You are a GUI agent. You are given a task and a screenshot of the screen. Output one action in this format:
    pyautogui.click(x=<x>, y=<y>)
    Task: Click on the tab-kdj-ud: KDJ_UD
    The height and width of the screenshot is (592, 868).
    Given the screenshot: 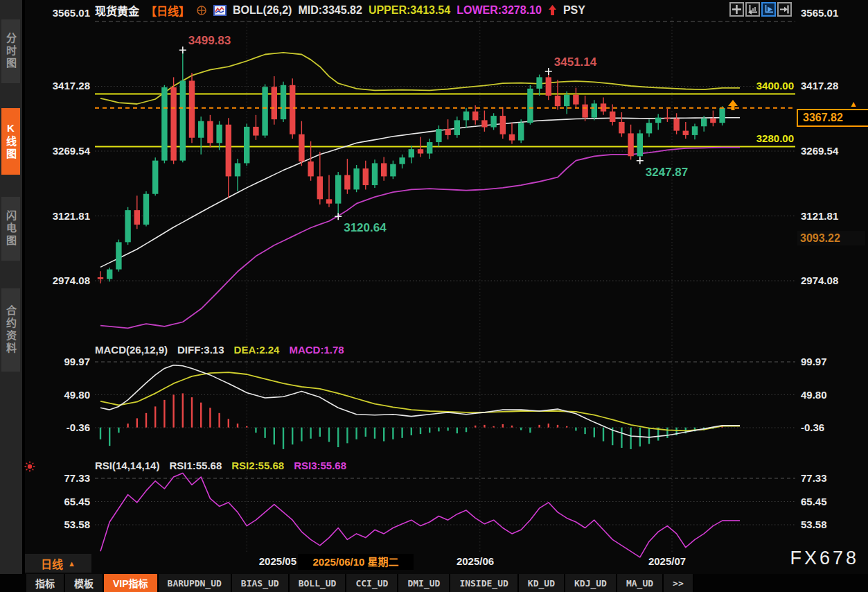 What is the action you would take?
    pyautogui.click(x=592, y=583)
    